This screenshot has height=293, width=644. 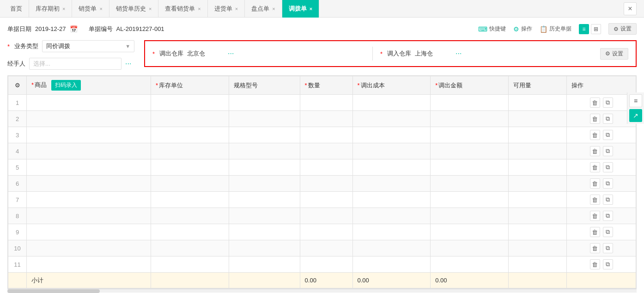 What do you see at coordinates (17, 9) in the screenshot?
I see `tab-home: 首页` at bounding box center [17, 9].